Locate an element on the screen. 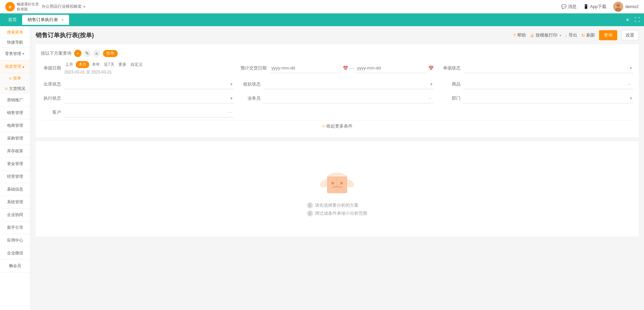 This screenshot has height=310, width=644. sidebar-item-business: 经营管理 is located at coordinates (15, 177).